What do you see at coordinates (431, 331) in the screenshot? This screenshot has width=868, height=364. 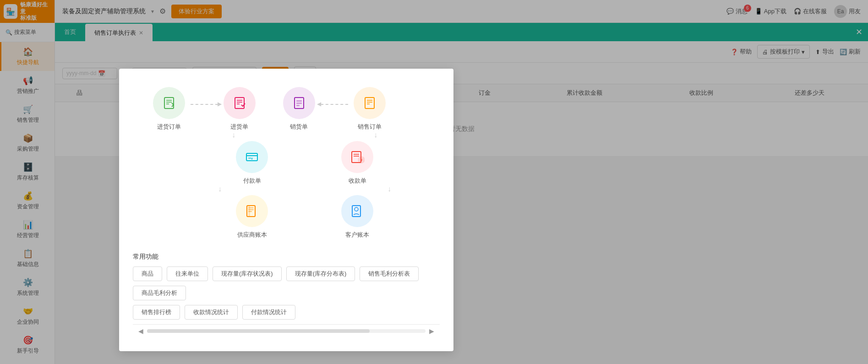 I see `scroll-right-icon: ▶` at bounding box center [431, 331].